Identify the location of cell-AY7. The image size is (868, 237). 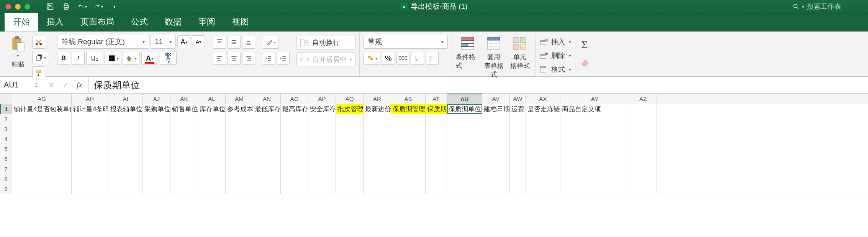
(595, 169).